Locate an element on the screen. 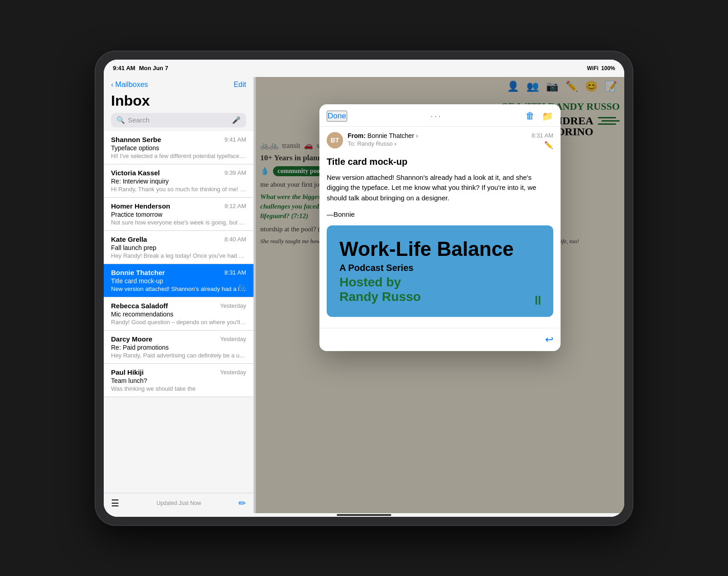 This screenshot has height=576, width=728. mail-time: 9:12 AM is located at coordinates (235, 206).